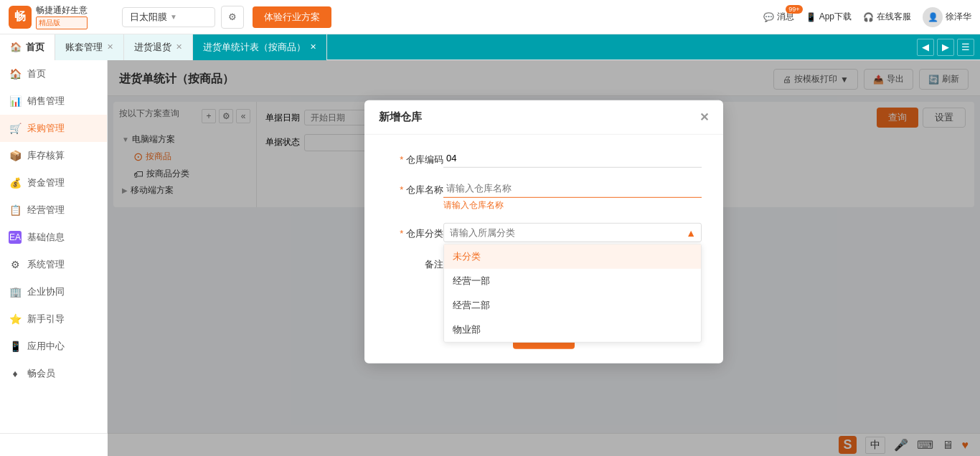 The image size is (980, 456). What do you see at coordinates (54, 258) in the screenshot?
I see `sidebar: 🏠 首页 📊 销售管理 🛒 采购管理 📦 库存核算 💰 资金管理 📋 经营管理 …` at bounding box center [54, 258].